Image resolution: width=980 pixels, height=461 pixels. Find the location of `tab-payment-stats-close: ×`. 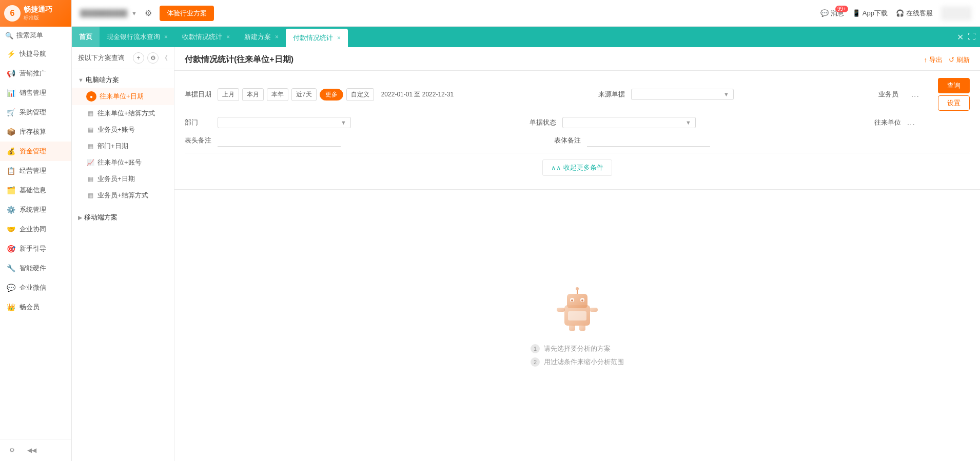

tab-payment-stats-close: × is located at coordinates (339, 38).